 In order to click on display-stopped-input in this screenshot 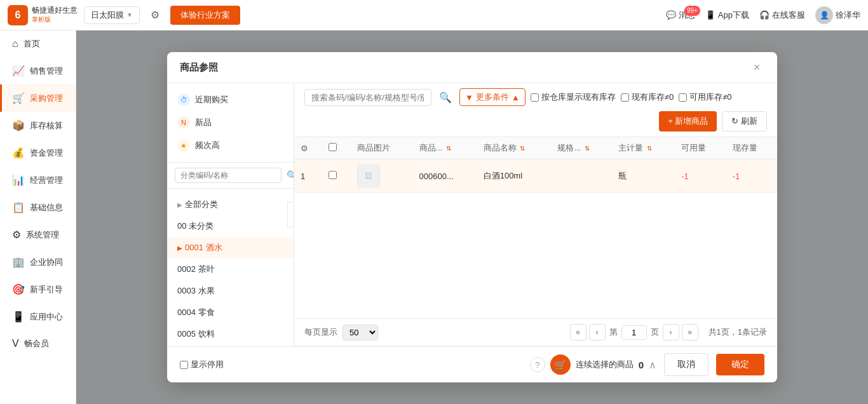, I will do `click(184, 365)`.